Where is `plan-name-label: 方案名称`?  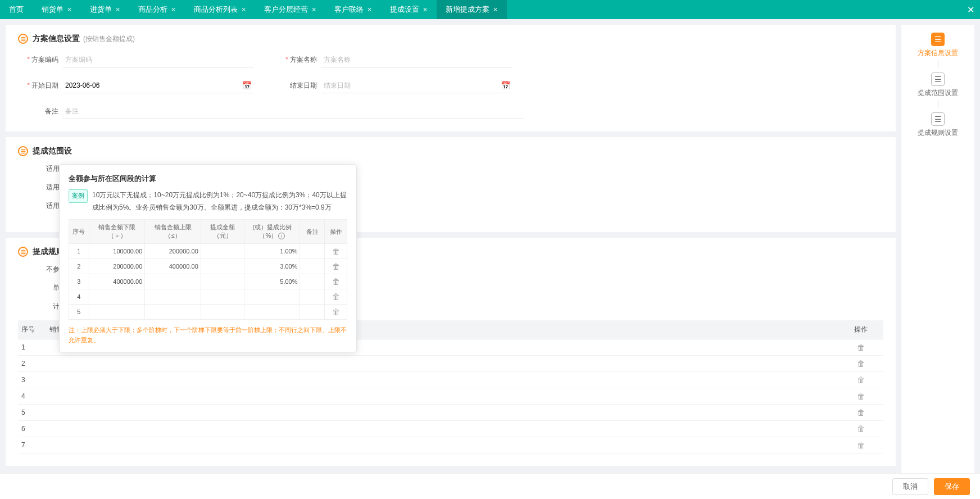 plan-name-label: 方案名称 is located at coordinates (303, 60).